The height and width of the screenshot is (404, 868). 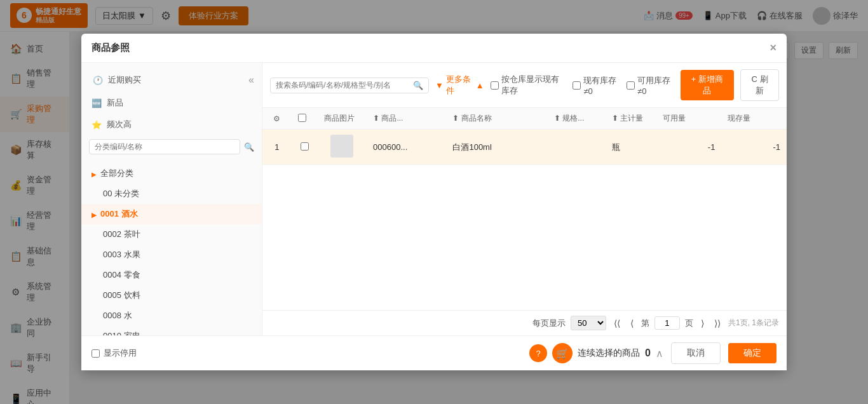 I want to click on modal-sidebar-nav: 🕐 近期购买, so click(x=117, y=80).